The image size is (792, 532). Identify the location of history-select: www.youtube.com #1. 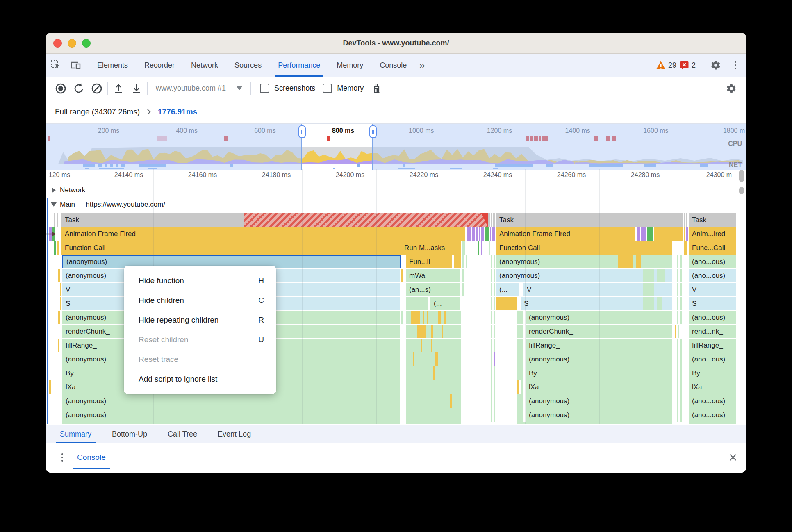
(199, 89).